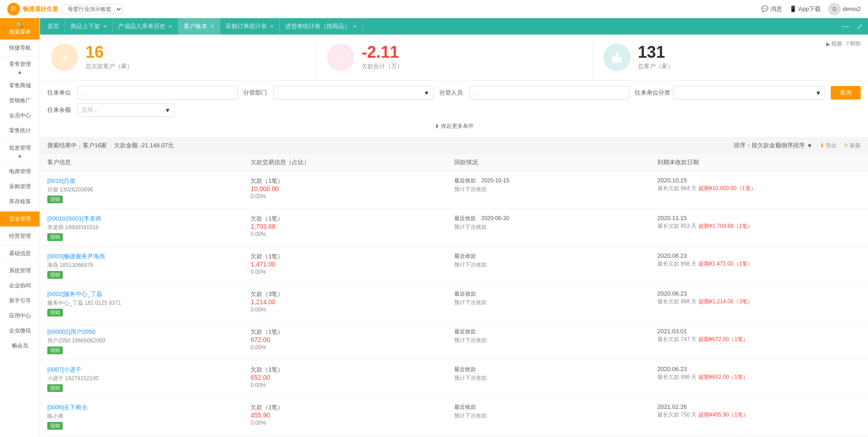 This screenshot has width=868, height=437. Describe the element at coordinates (352, 340) in the screenshot. I see `debt-amount: 672.00` at that location.